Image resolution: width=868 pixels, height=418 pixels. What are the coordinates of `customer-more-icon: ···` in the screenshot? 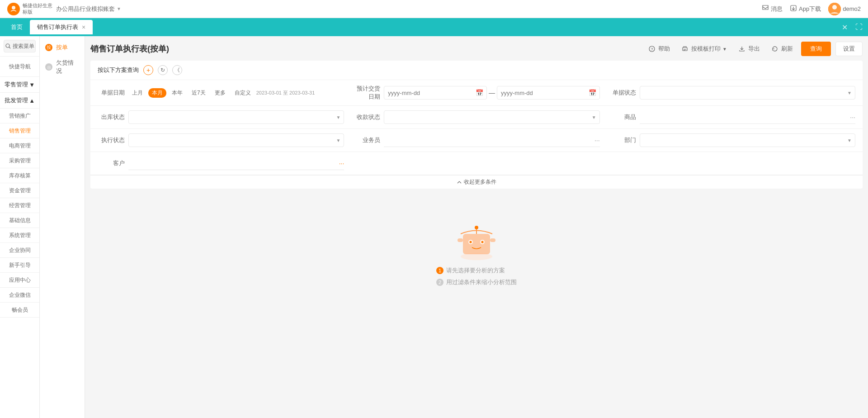 It's located at (342, 163).